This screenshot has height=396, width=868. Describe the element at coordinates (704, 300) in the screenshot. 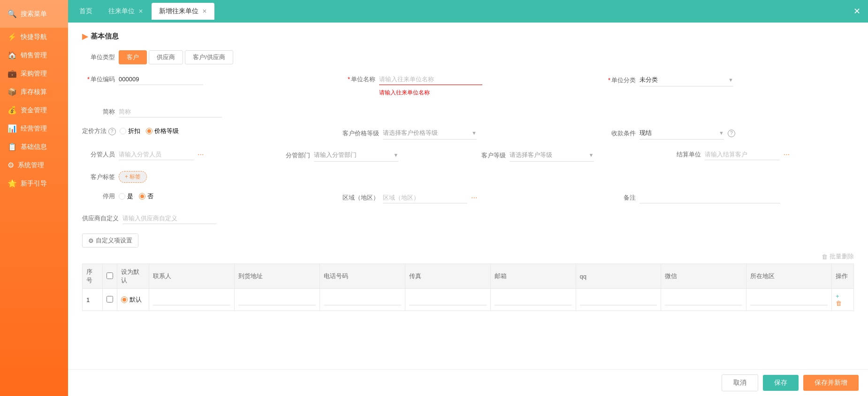

I see `wechat-input` at that location.